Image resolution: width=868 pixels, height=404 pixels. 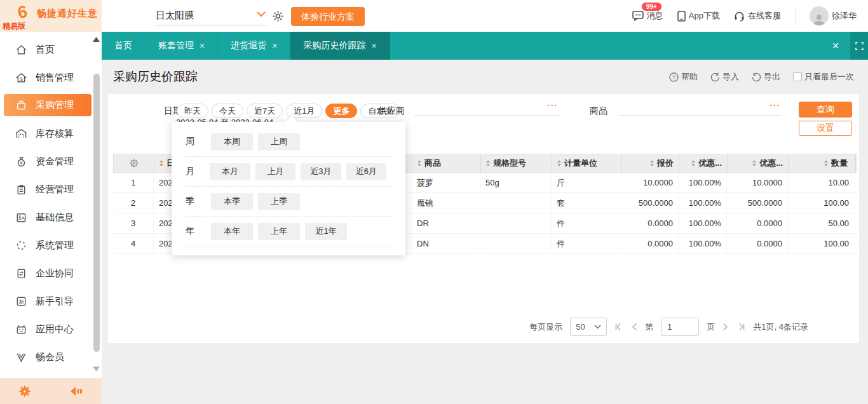 I want to click on sidebar-item-operations: 经营管理, so click(x=51, y=189).